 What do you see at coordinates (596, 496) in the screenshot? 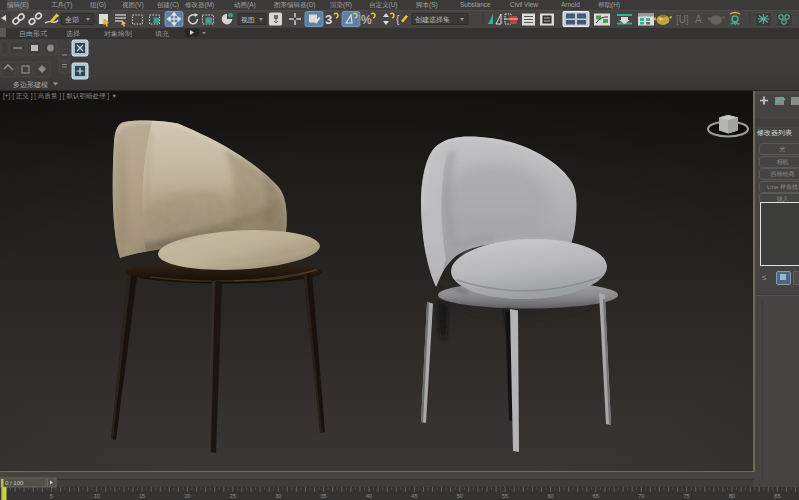
I see `svg-text: 65` at bounding box center [596, 496].